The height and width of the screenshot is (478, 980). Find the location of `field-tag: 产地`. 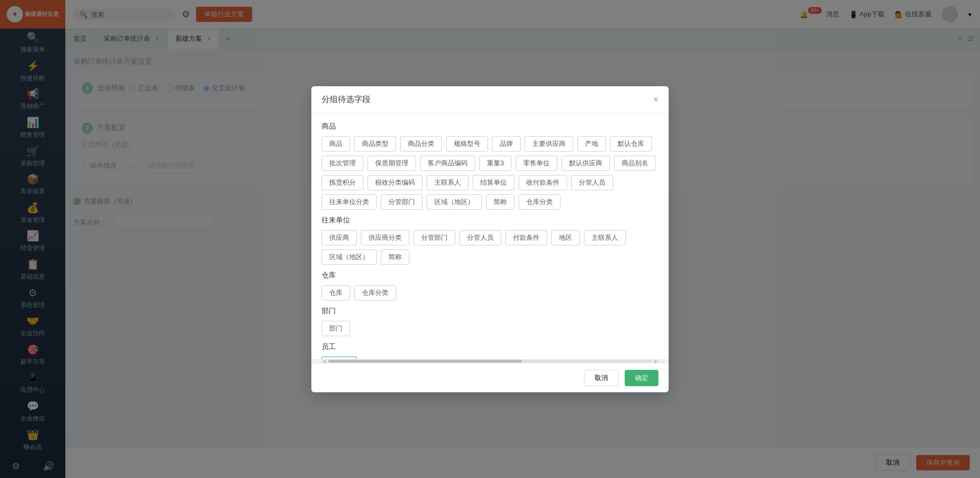

field-tag: 产地 is located at coordinates (592, 144).